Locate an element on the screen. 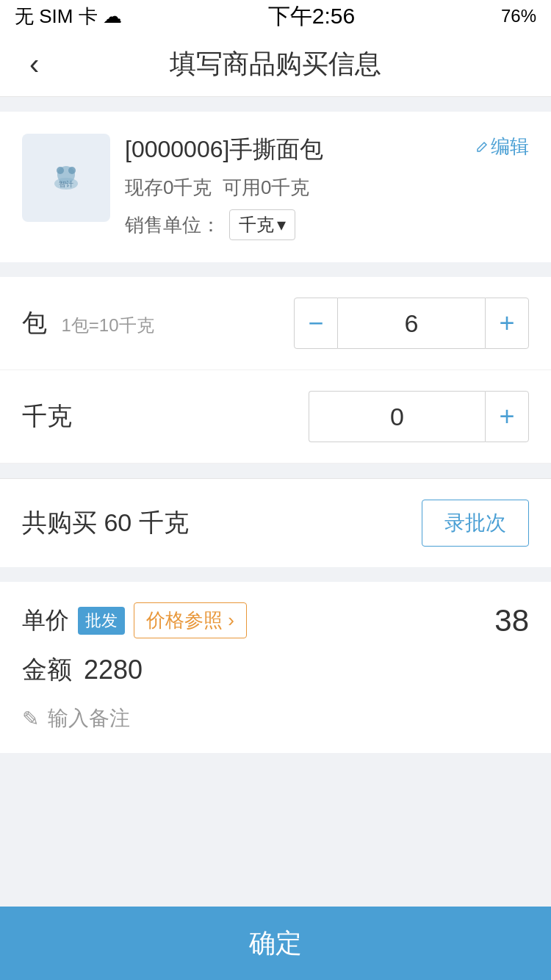  price-value: 38 is located at coordinates (511, 621).